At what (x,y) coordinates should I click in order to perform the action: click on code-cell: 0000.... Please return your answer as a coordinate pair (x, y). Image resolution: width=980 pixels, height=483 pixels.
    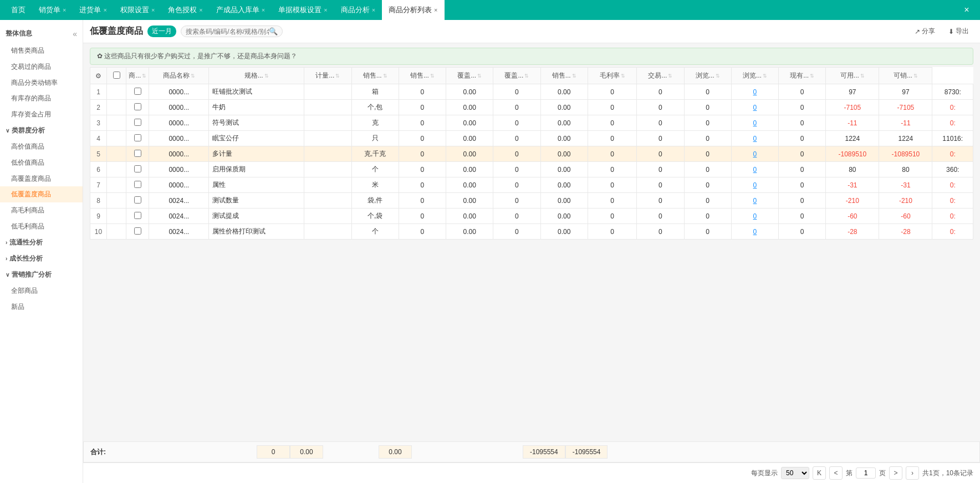
    Looking at the image, I should click on (179, 170).